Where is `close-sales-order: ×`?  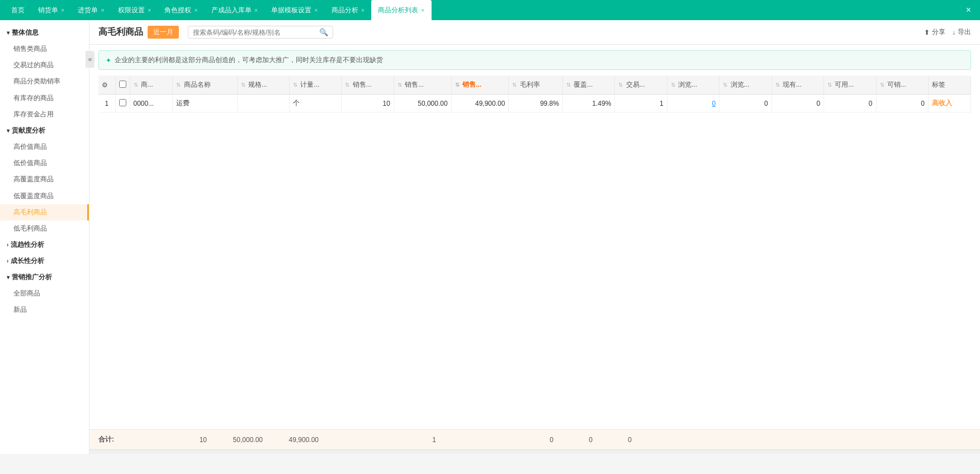
close-sales-order: × is located at coordinates (63, 10).